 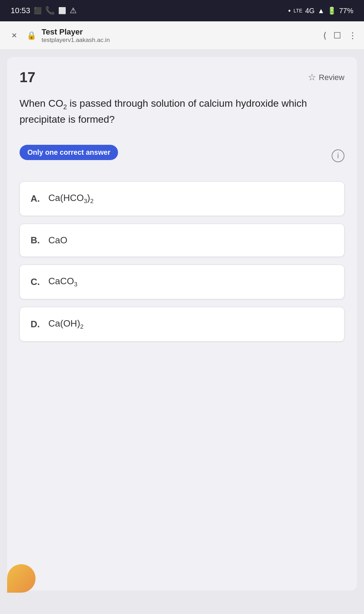 I want to click on option-a-text: Ca(HCO3)2, so click(x=71, y=199).